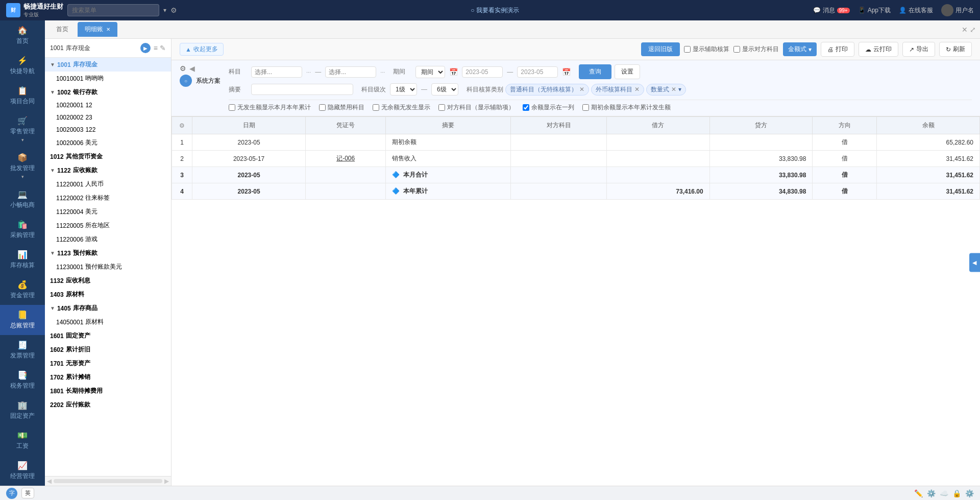 This screenshot has width=980, height=500. I want to click on gear-icon: ⚙️, so click(970, 493).